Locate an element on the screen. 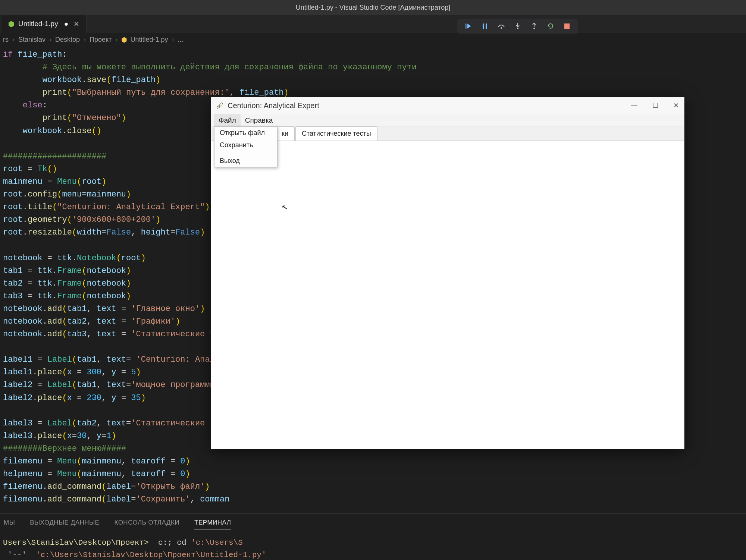 Image resolution: width=746 pixels, height=560 pixels. tk-tab-partial: ки is located at coordinates (285, 133).